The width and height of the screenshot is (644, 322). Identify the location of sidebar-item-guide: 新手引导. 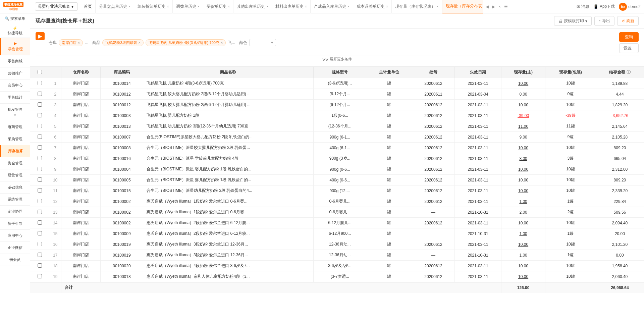
(15, 224).